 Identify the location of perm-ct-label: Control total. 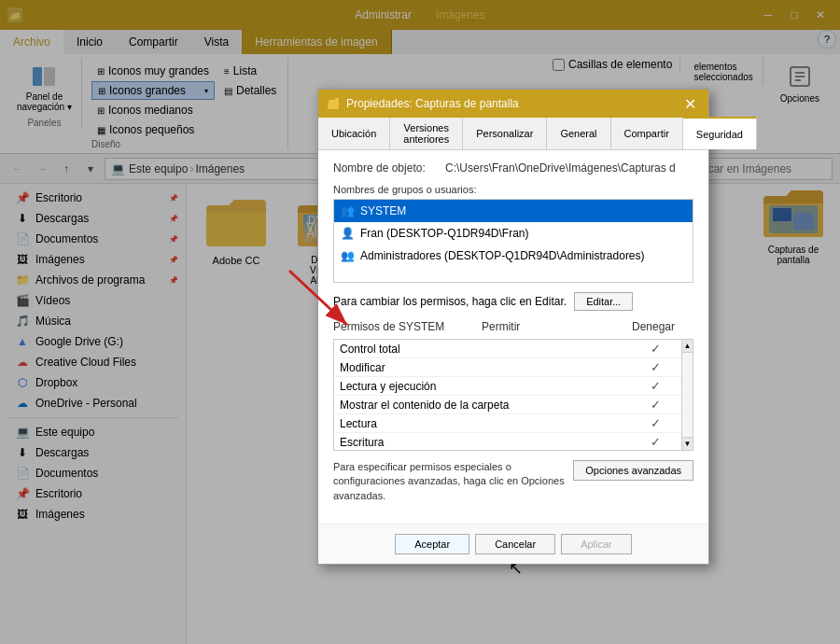
(485, 349).